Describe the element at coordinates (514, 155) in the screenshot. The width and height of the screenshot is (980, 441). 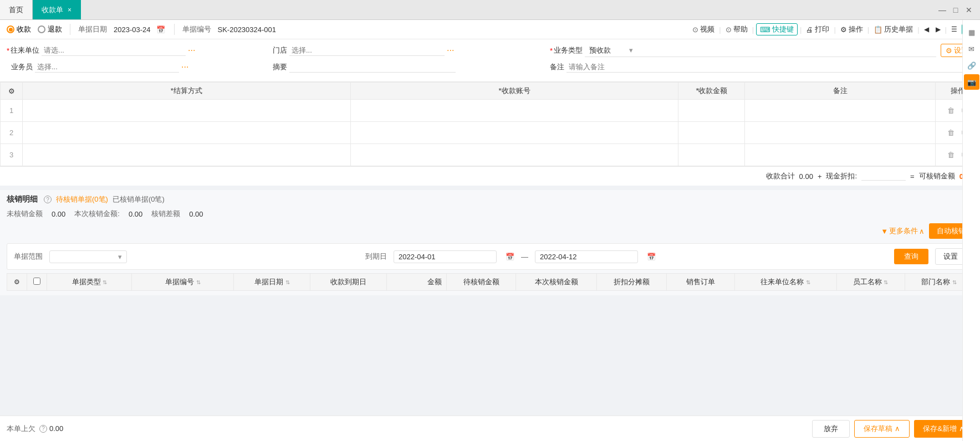
I see `row-3-account` at that location.